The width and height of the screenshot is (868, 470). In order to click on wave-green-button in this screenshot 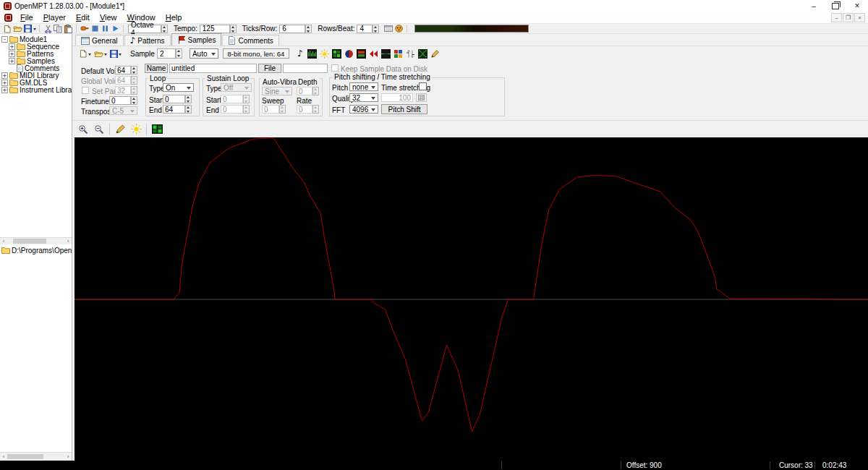, I will do `click(312, 54)`.